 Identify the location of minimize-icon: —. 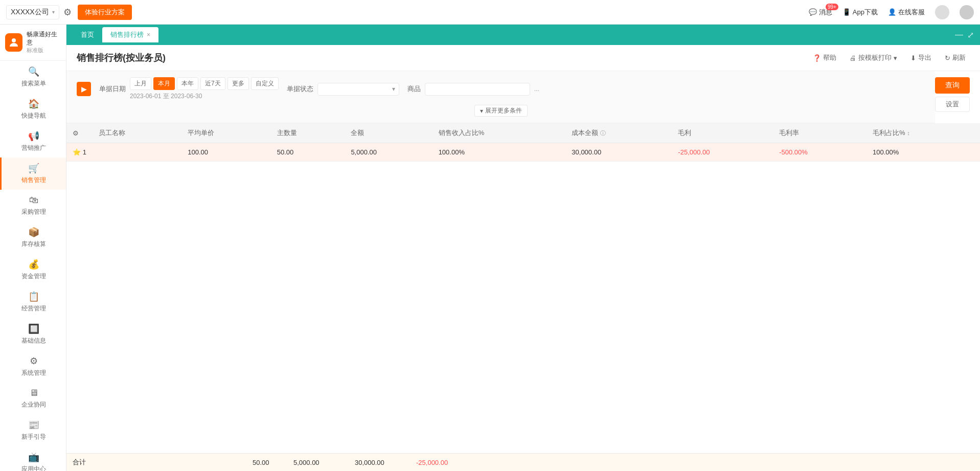
(959, 35).